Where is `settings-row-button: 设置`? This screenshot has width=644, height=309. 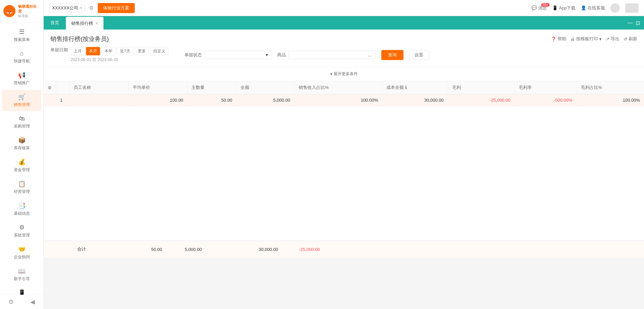
settings-row-button: 设置 is located at coordinates (419, 55).